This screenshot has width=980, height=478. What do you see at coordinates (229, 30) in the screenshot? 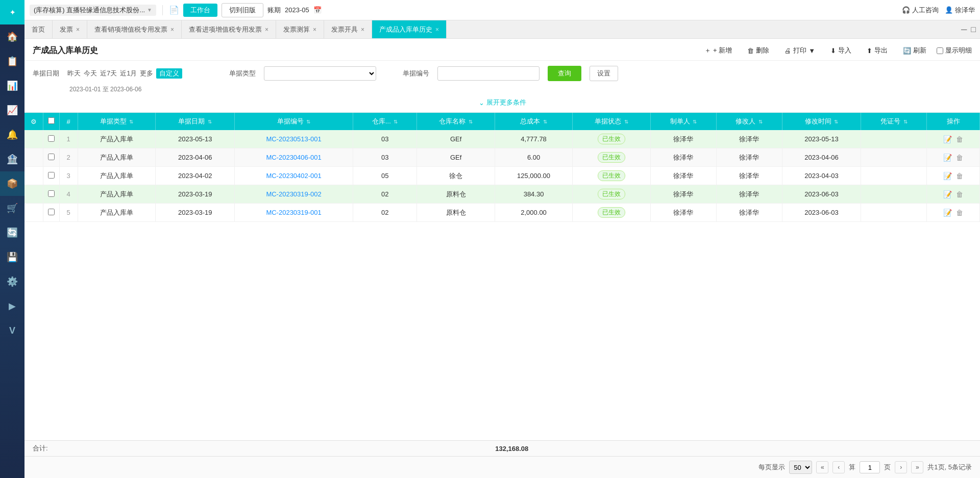
I see `tab-purchase-vat: 查看进项增值税专用发票 ×` at bounding box center [229, 30].